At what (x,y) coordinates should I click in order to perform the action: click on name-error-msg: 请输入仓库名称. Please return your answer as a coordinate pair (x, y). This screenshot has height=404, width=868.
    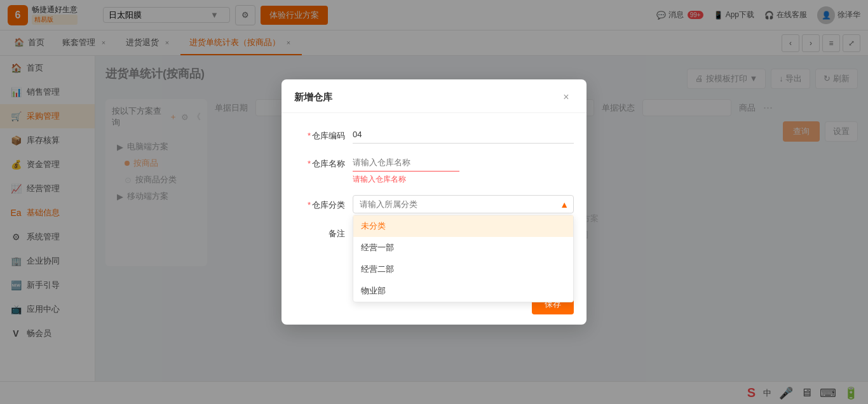
    Looking at the image, I should click on (406, 179).